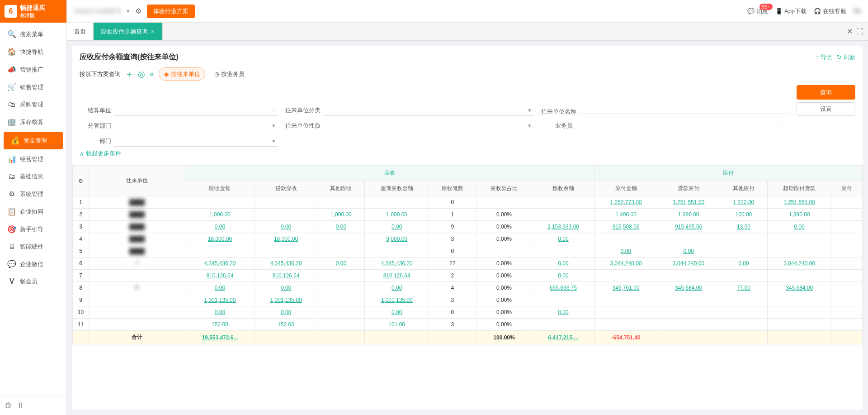  Describe the element at coordinates (8, 405) in the screenshot. I see `footer-settings-icon: ⚙` at that location.